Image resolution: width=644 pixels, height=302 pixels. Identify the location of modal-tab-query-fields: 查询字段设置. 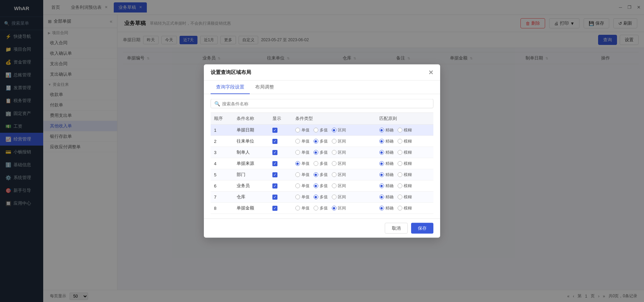
(230, 87).